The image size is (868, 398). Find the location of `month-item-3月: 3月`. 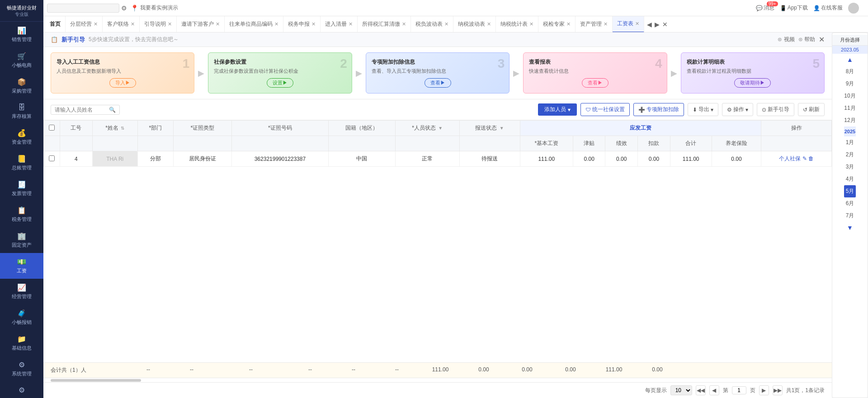

month-item-3月: 3月 is located at coordinates (850, 167).